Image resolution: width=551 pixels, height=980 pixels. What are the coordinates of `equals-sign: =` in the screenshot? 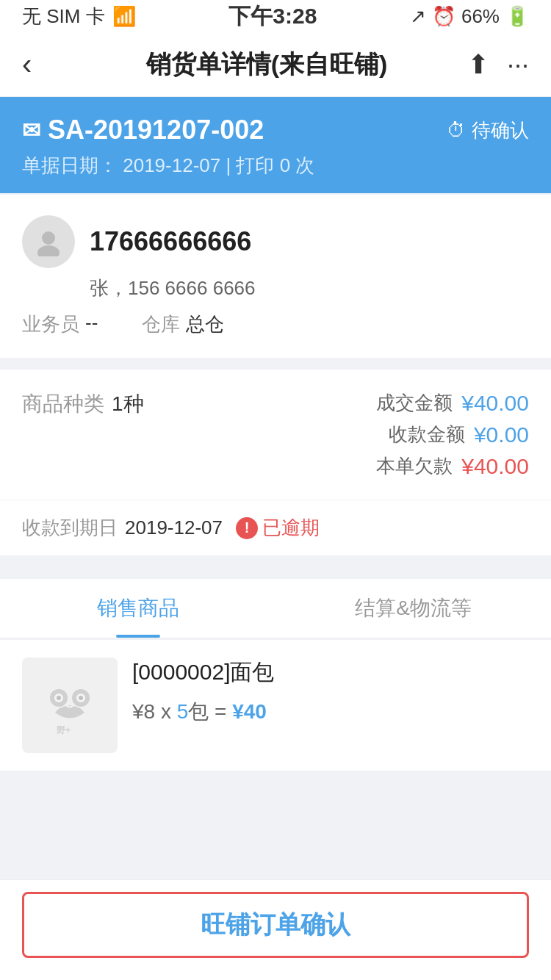 It's located at (223, 711).